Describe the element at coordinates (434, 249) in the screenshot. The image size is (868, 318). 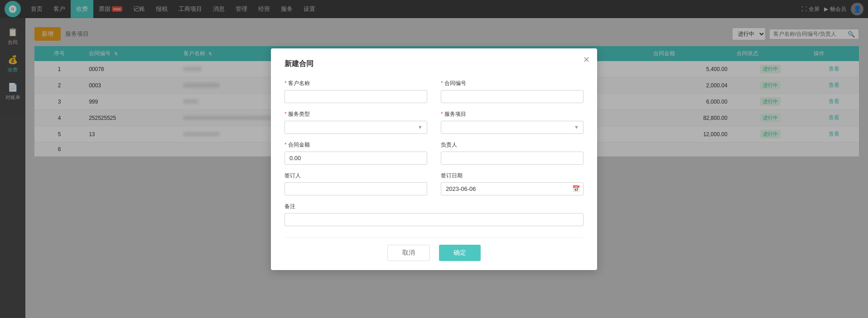
I see `modal-footer: 取消 确定` at that location.